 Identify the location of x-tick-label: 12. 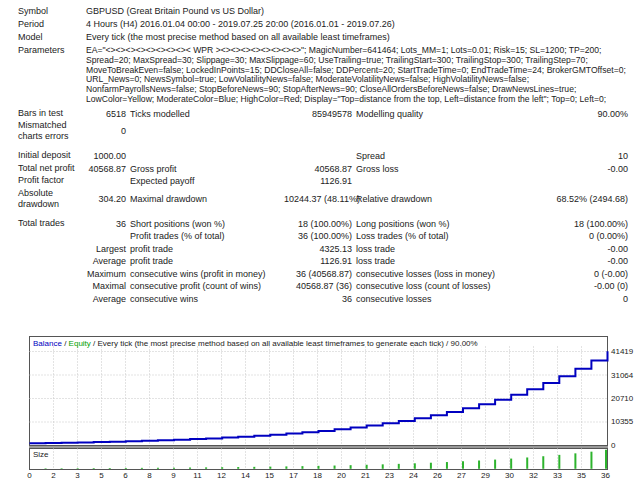
(222, 476).